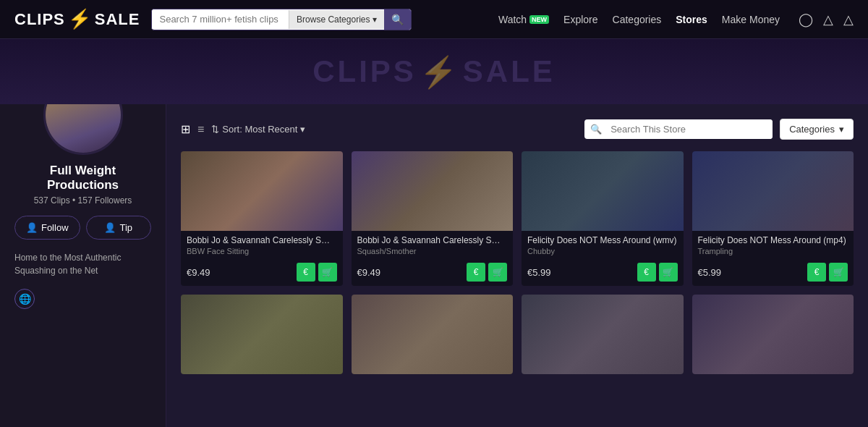 Image resolution: width=868 pixels, height=427 pixels. What do you see at coordinates (637, 20) in the screenshot?
I see `nav-categories-label: Categories` at bounding box center [637, 20].